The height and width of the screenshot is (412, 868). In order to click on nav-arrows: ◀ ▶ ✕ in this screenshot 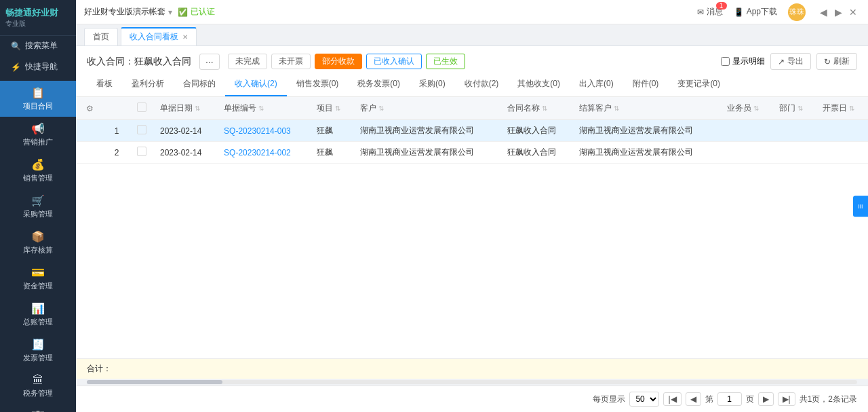, I will do `click(838, 12)`.